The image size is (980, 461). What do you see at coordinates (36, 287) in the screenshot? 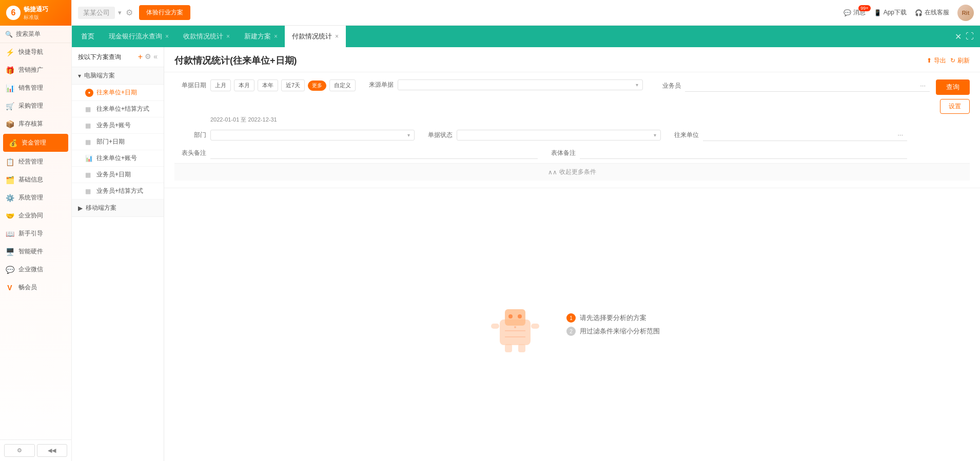
I see `sidebar-item-member: V 畅会员` at bounding box center [36, 287].